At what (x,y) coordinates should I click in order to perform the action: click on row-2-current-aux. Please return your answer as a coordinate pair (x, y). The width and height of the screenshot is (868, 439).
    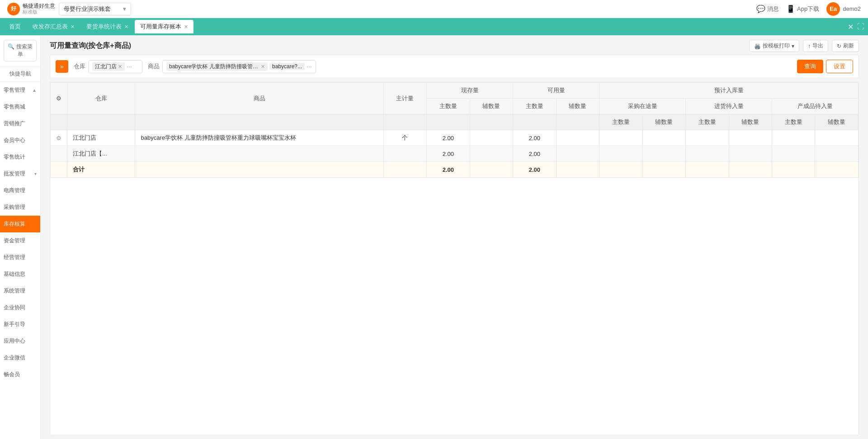
    Looking at the image, I should click on (491, 154).